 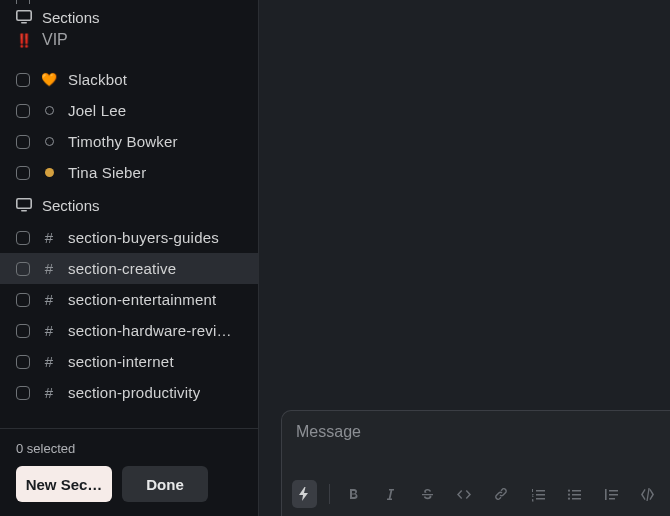 I want to click on channel-row: #section-hardware-reviews, so click(x=129, y=330).